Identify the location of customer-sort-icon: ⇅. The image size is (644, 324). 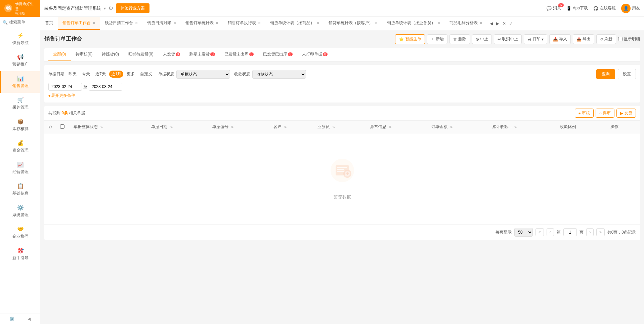
(285, 127).